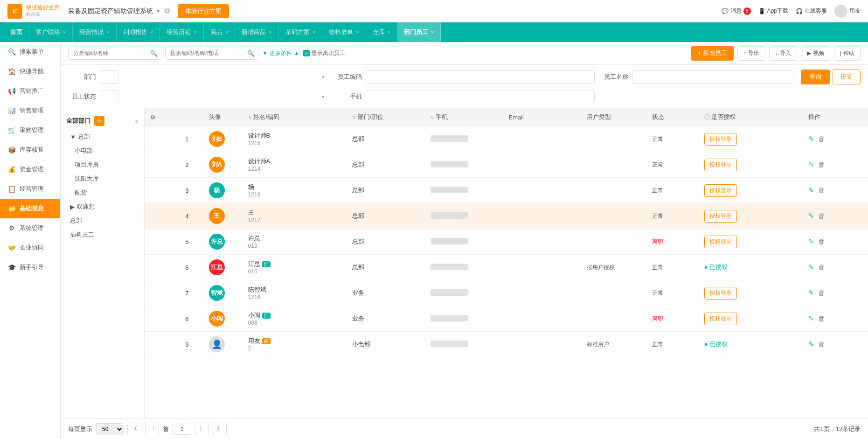  What do you see at coordinates (847, 53) in the screenshot?
I see `help-button: | 帮助` at bounding box center [847, 53].